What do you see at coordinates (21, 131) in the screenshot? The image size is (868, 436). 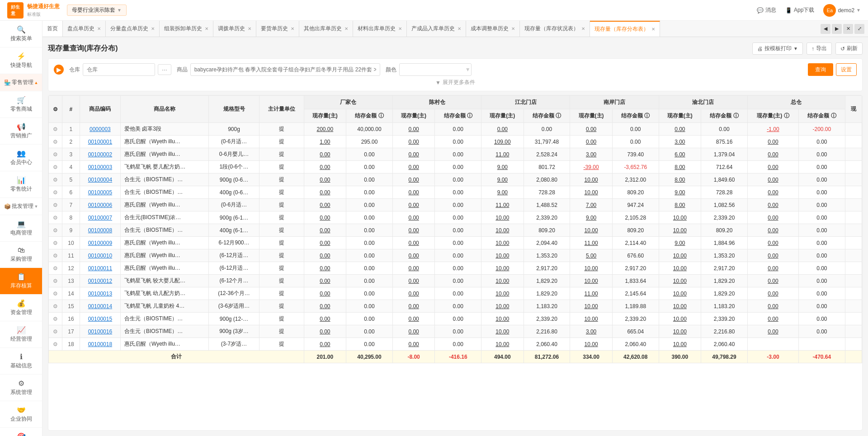 I see `sidebar-item-marketing: 📢 营销推广` at bounding box center [21, 131].